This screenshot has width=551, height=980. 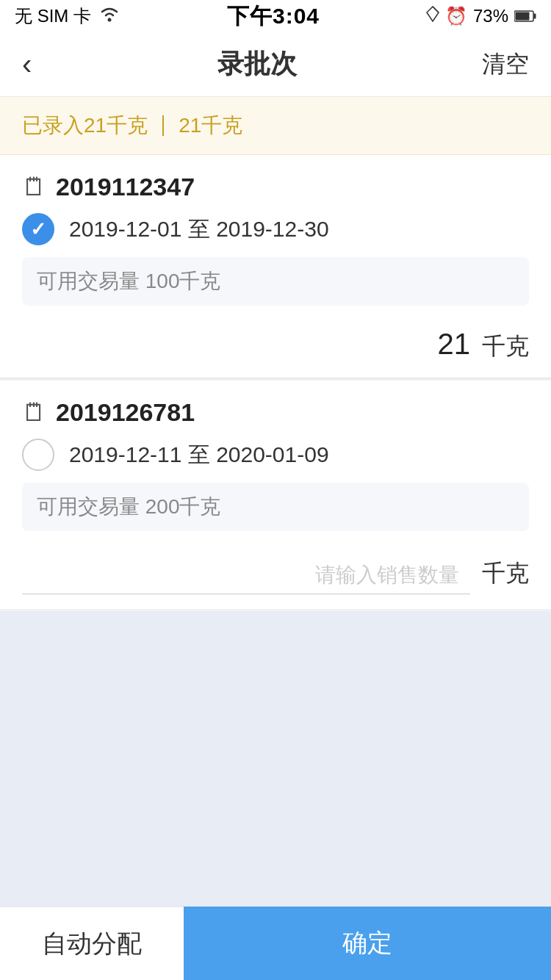 I want to click on batch-input-row-2: 千克, so click(x=276, y=577).